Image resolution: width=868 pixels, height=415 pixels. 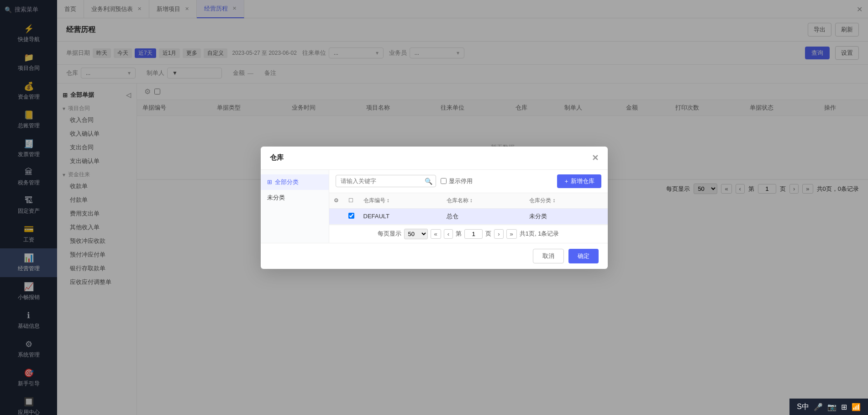 What do you see at coordinates (468, 182) in the screenshot?
I see `modal-toolbar: 🔍 显示停用 ＋ 新增仓库` at bounding box center [468, 182].